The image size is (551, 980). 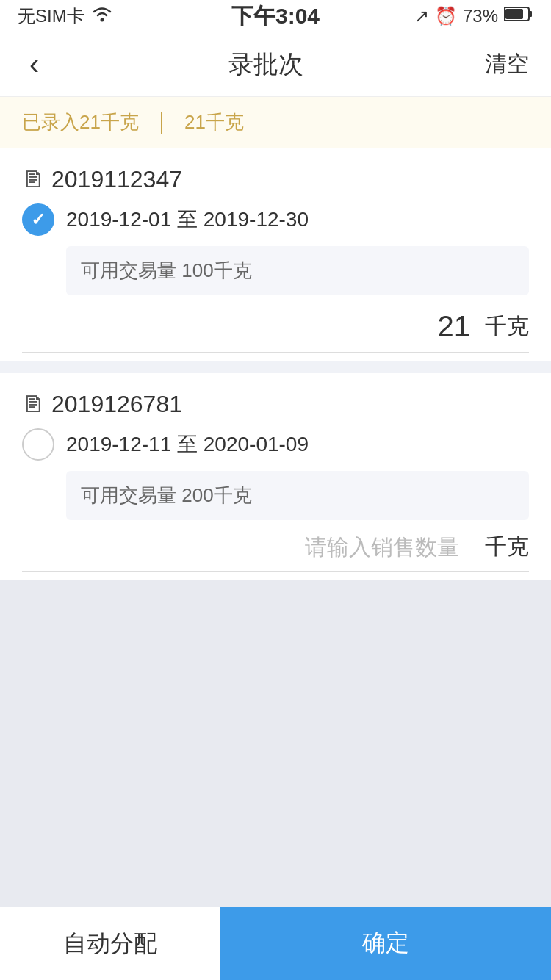 What do you see at coordinates (480, 16) in the screenshot?
I see `battery-text: 73%` at bounding box center [480, 16].